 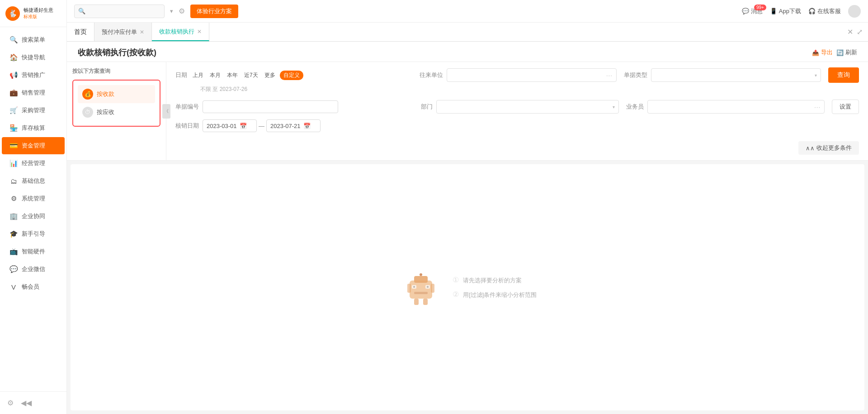 I want to click on option-by-receipt: 💰 按收款, so click(x=117, y=94).